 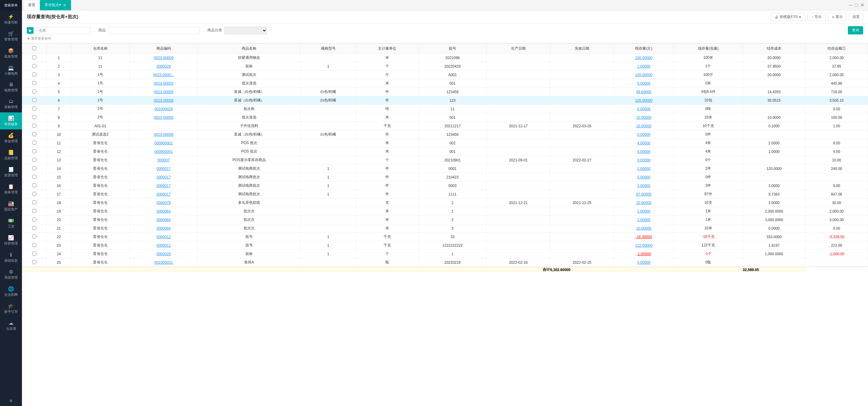 I want to click on sidebar-logo: 搜索菜单, so click(x=11, y=5).